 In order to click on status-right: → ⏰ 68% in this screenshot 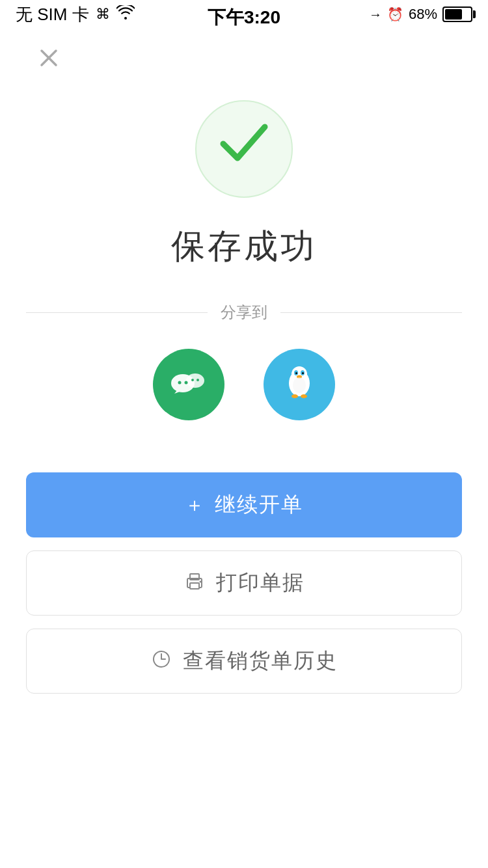, I will do `click(420, 14)`.